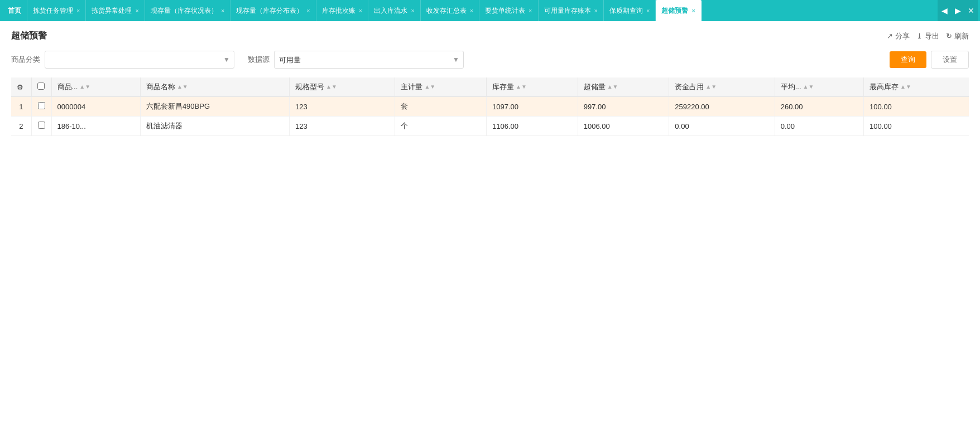  Describe the element at coordinates (623, 87) in the screenshot. I see `th-overstock: 超储量 ▲▼` at that location.